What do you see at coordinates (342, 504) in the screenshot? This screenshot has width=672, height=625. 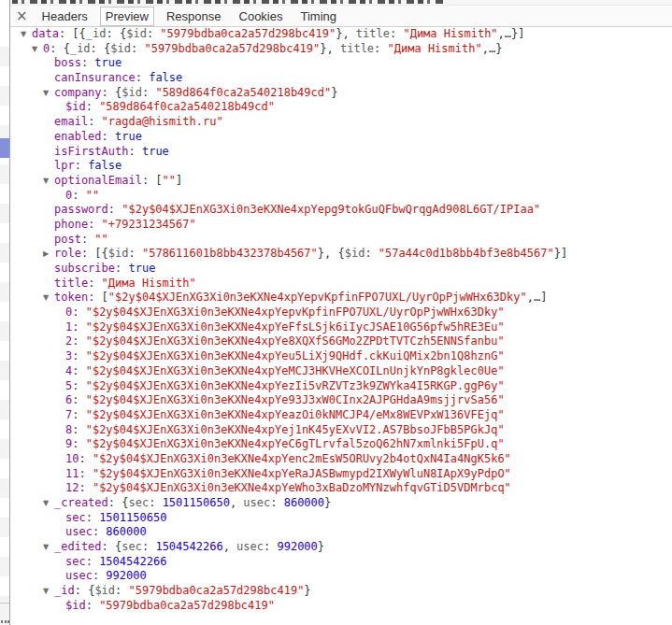 I see `tree-row: ▼_created: {sec: 1501150650, usec: 86000…` at bounding box center [342, 504].